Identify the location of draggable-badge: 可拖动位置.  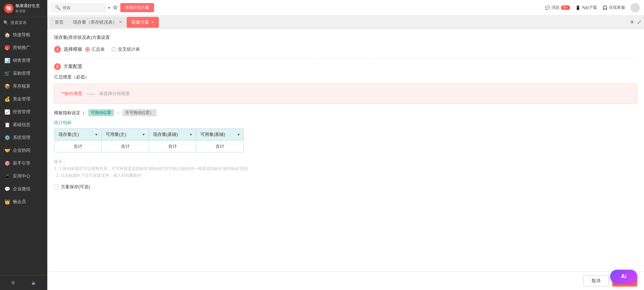
(101, 113).